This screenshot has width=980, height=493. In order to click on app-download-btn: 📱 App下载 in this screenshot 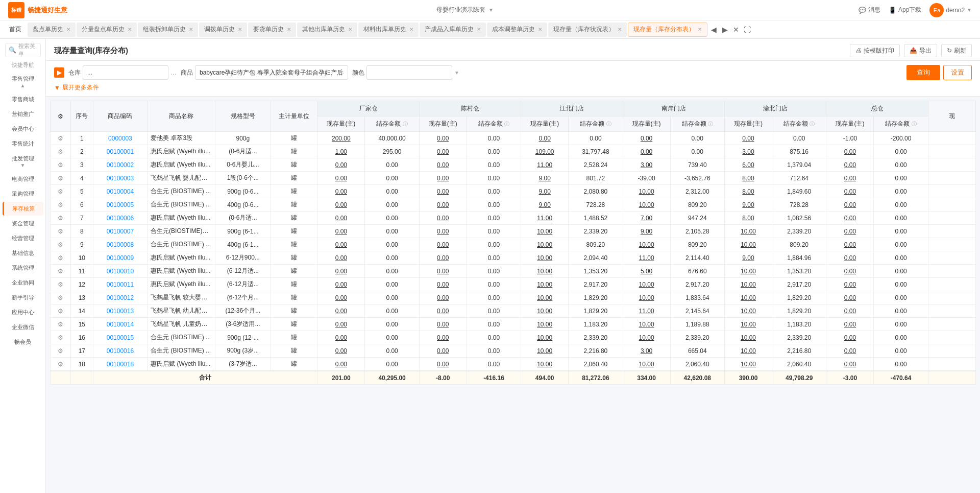, I will do `click(905, 10)`.